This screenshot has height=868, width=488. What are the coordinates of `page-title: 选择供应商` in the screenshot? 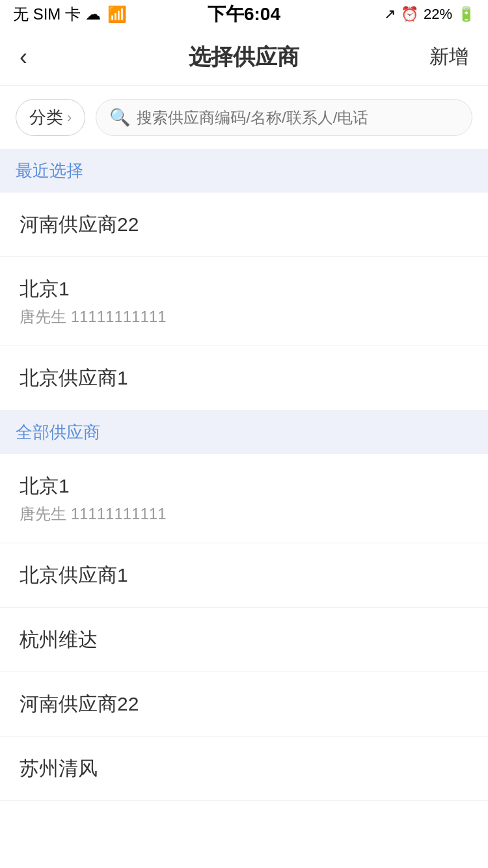 It's located at (244, 57).